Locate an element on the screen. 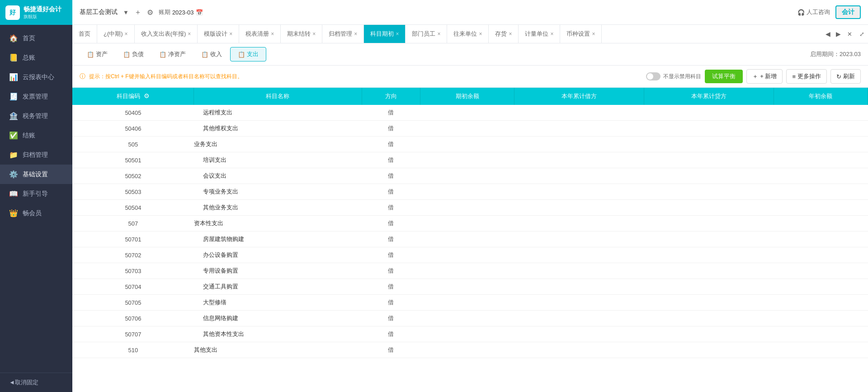 This screenshot has height=392, width=868. col-direction: 方向 is located at coordinates (391, 96).